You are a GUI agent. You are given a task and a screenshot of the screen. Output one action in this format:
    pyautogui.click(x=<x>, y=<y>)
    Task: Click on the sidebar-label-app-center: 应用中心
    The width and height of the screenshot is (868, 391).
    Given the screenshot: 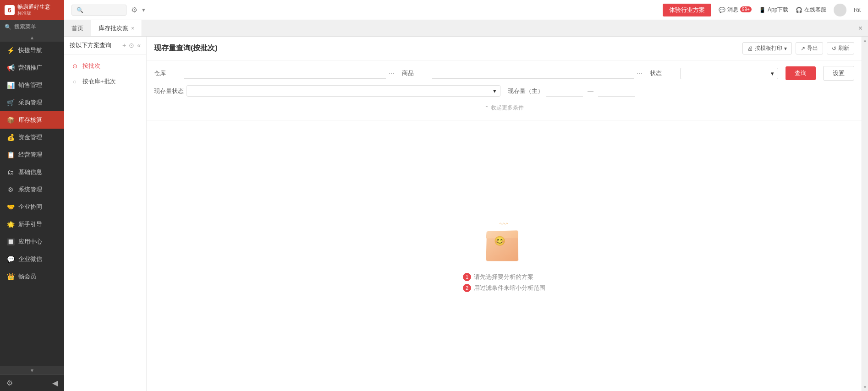 What is the action you would take?
    pyautogui.click(x=30, y=242)
    